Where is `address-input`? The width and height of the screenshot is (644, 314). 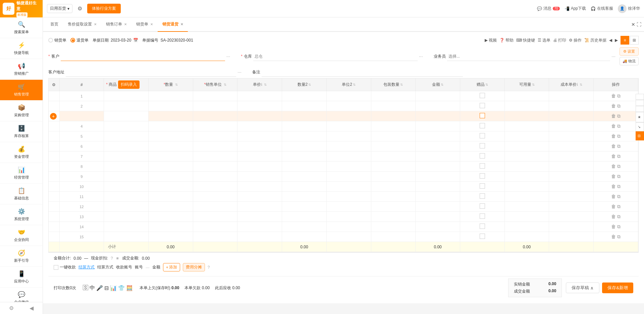 address-input is located at coordinates (151, 72).